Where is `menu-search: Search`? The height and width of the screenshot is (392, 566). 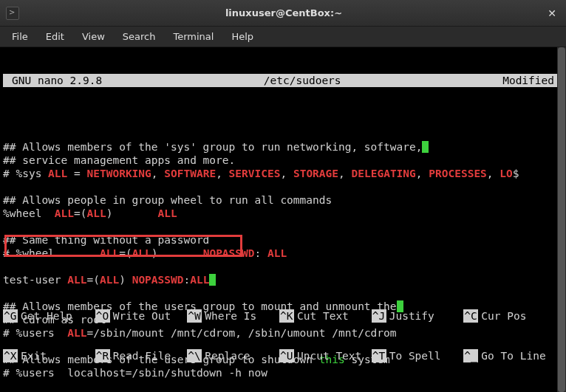 menu-search: Search is located at coordinates (139, 37).